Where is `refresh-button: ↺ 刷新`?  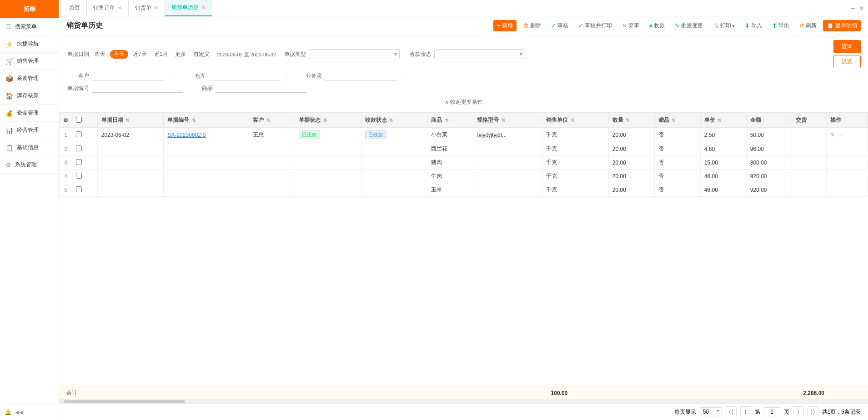 refresh-button: ↺ 刷新 is located at coordinates (808, 25).